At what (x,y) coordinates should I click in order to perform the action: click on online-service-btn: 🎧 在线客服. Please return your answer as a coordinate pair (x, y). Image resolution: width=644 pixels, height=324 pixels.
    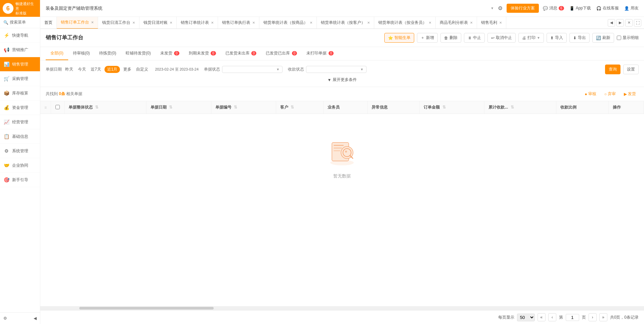
    Looking at the image, I should click on (607, 8).